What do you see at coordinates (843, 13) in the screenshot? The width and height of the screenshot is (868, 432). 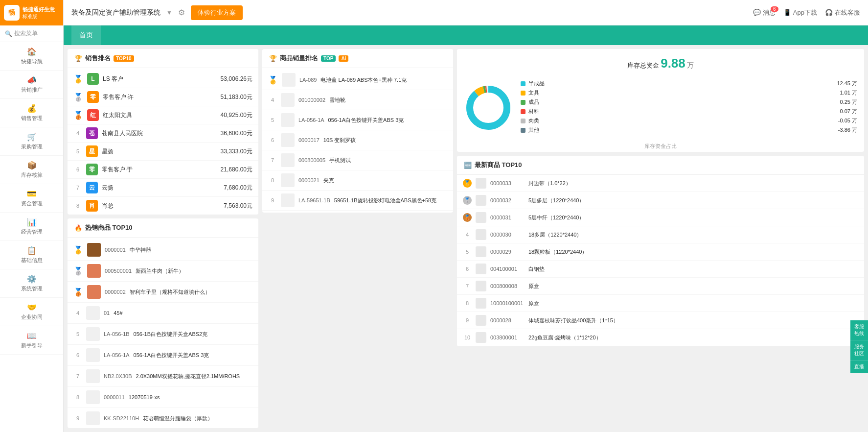 I see `online-service: 🎧 在线客服` at bounding box center [843, 13].